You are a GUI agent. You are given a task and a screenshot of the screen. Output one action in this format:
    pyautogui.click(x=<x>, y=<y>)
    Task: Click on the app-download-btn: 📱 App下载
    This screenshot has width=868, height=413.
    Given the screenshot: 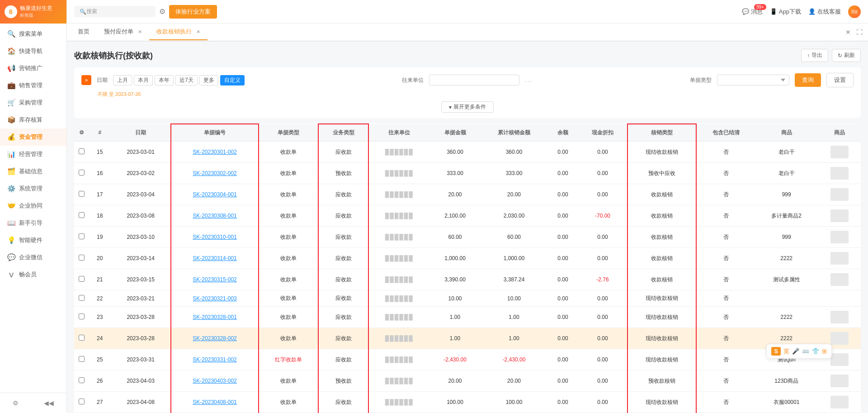 What is the action you would take?
    pyautogui.click(x=786, y=12)
    